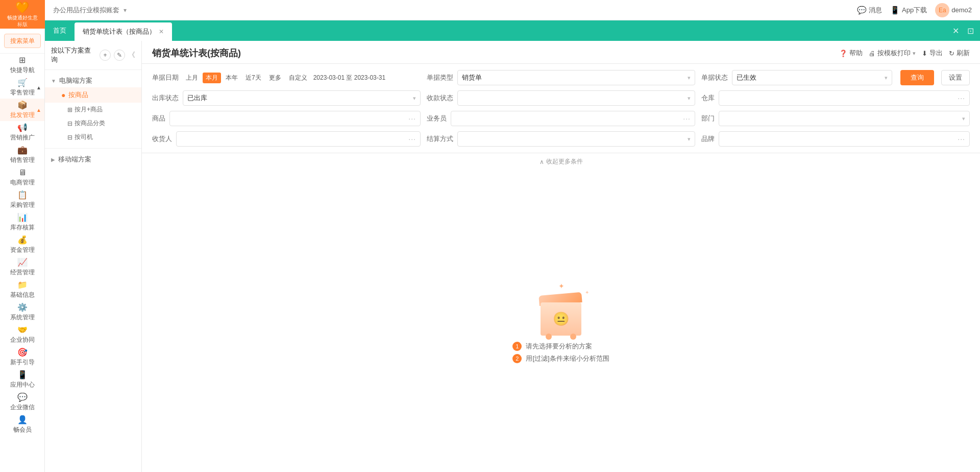  Describe the element at coordinates (112, 55) in the screenshot. I see `filter-panel-actions: + ✎` at that location.